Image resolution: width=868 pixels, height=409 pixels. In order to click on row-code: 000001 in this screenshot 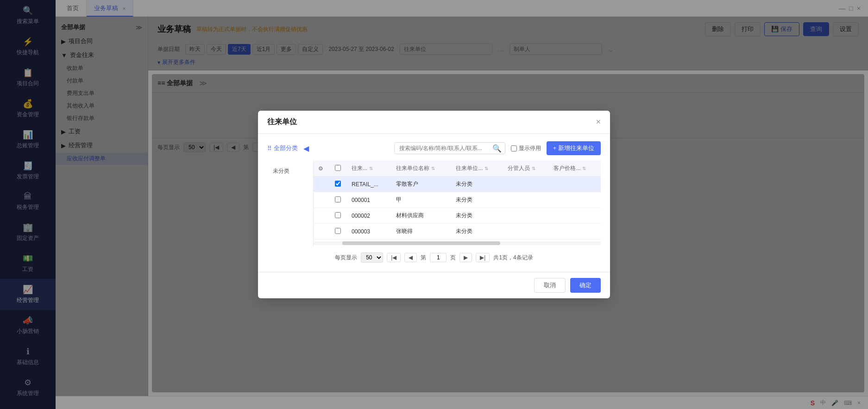, I will do `click(369, 200)`.